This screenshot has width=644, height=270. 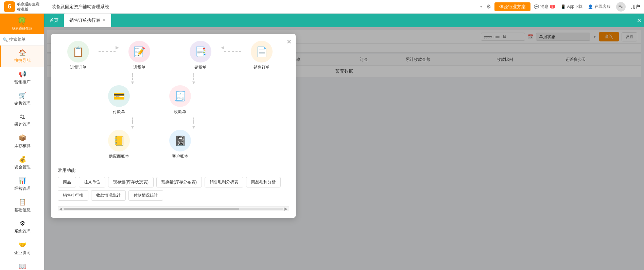 I want to click on purchase-bill-label: 进货单, so click(x=139, y=67).